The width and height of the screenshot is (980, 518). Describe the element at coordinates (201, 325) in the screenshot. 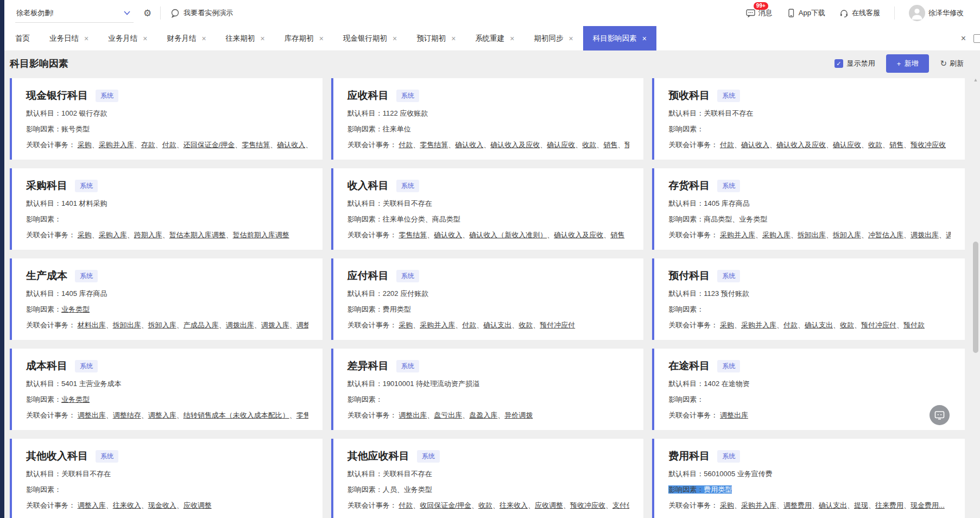

I see `transaction-link: 产成品入库` at that location.